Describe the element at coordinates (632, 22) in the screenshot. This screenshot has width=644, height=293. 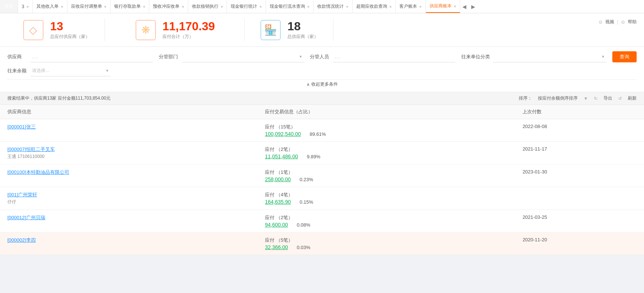
I see `help-link: 帮助` at that location.